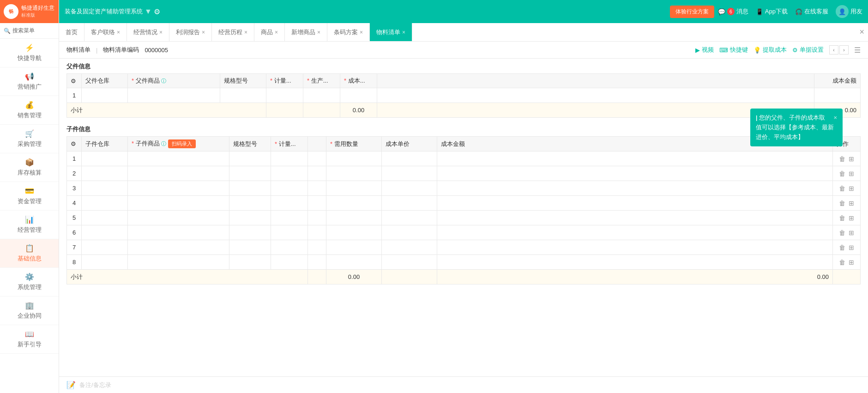 This screenshot has width=868, height=393. What do you see at coordinates (191, 32) in the screenshot?
I see `tab-profit: 利润报告 ×` at bounding box center [191, 32].